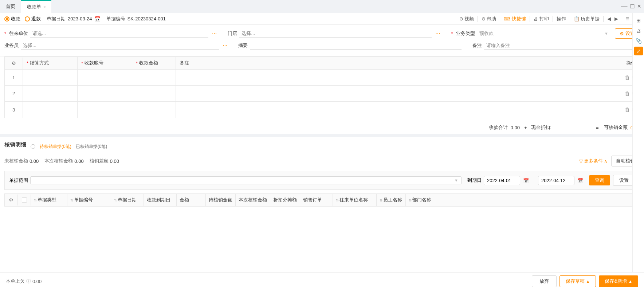  What do you see at coordinates (44, 7) in the screenshot?
I see `tab-close-icon: ×` at bounding box center [44, 7].